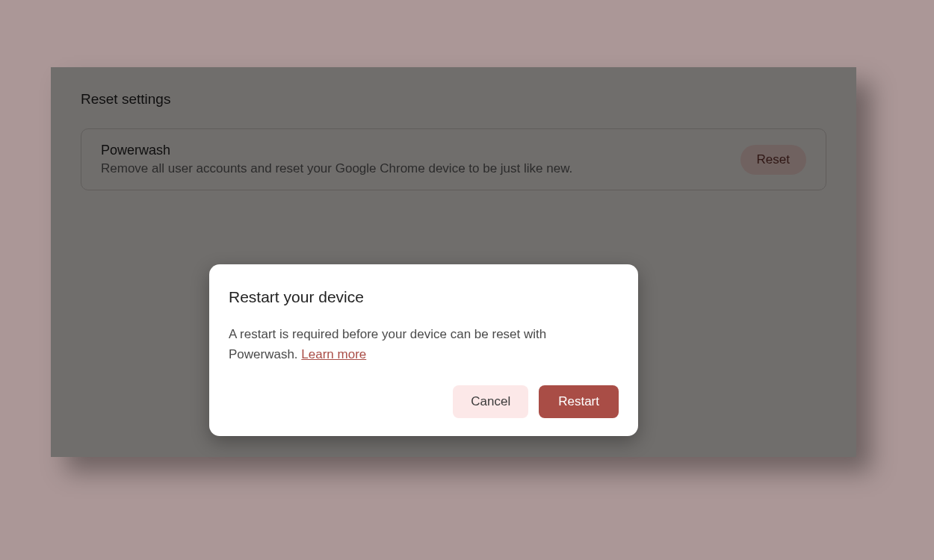 This screenshot has height=560, width=934. What do you see at coordinates (424, 350) in the screenshot?
I see `restart-dialog: Restart your device A restart is require…` at bounding box center [424, 350].